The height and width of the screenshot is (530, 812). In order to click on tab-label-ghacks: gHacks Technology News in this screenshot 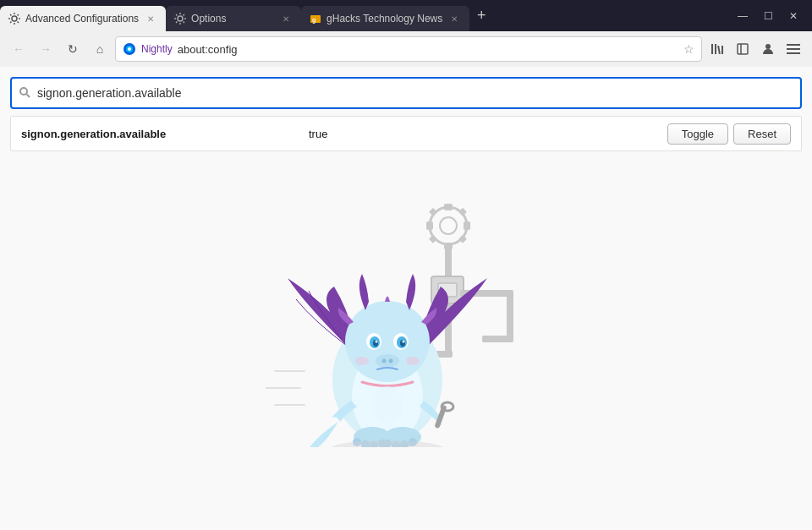, I will do `click(384, 19)`.